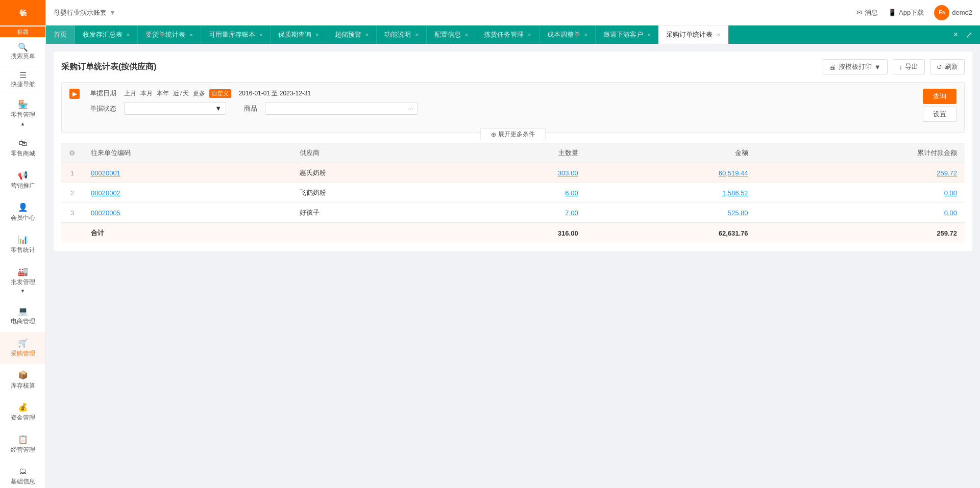 The height and width of the screenshot is (488, 980). What do you see at coordinates (163, 94) in the screenshot?
I see `shortcut-this-year: 本年` at bounding box center [163, 94].